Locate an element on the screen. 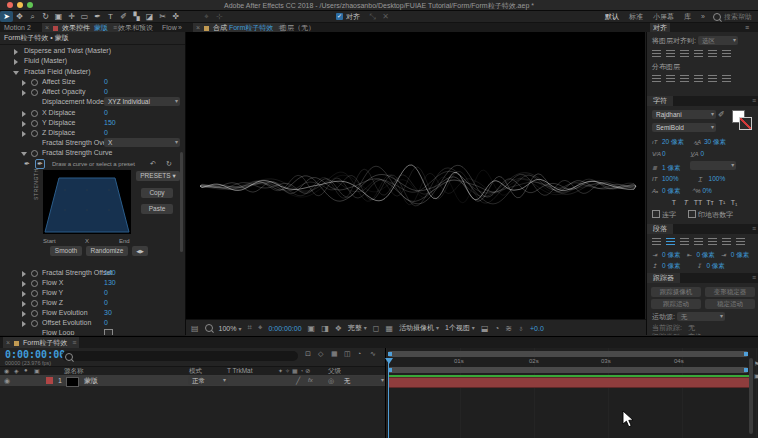 This screenshot has height=438, width=758. workspace-overflow: » is located at coordinates (703, 16).